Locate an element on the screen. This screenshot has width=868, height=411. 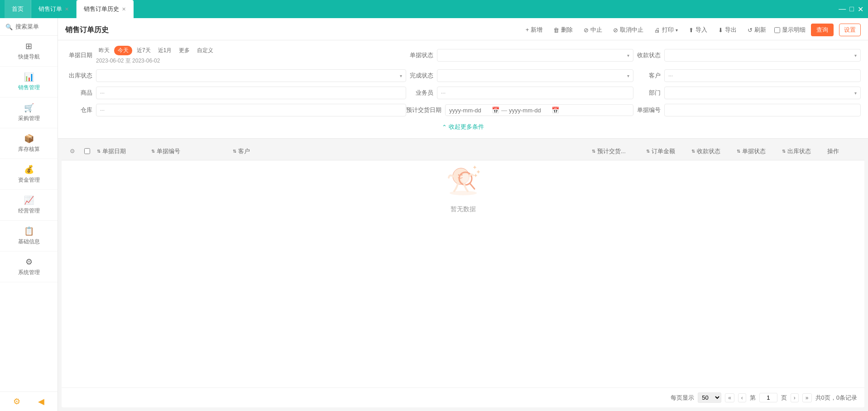
dept-select: ▾ is located at coordinates (762, 93).